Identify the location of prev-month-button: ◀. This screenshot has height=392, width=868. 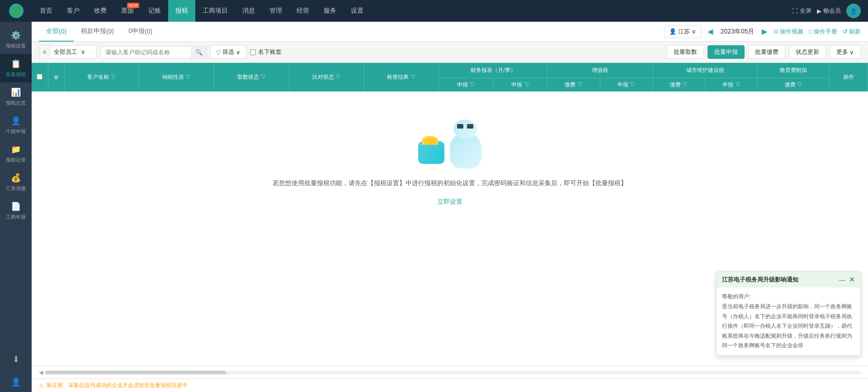
(710, 32).